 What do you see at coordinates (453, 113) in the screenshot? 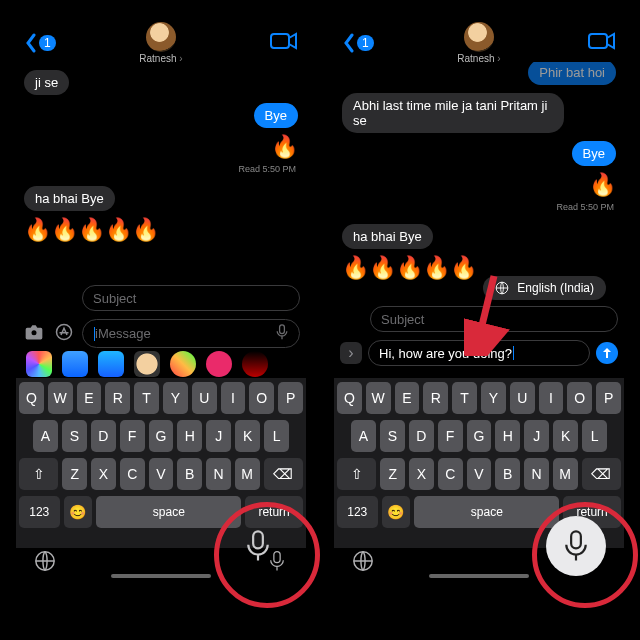
I see `message-in: Abhi last time mile ja tani Pritam ji se` at bounding box center [453, 113].